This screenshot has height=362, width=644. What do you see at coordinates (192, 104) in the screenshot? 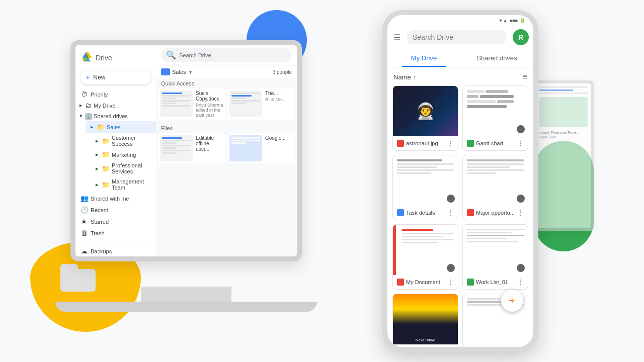
I see `quick-file-1: Sue's Copy.docx Priya Sharma edited in t…` at bounding box center [192, 104].